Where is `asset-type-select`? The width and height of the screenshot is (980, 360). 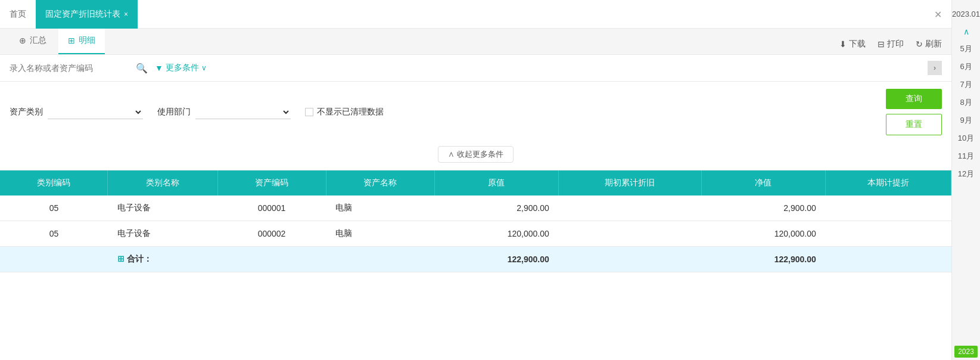 asset-type-select is located at coordinates (95, 112).